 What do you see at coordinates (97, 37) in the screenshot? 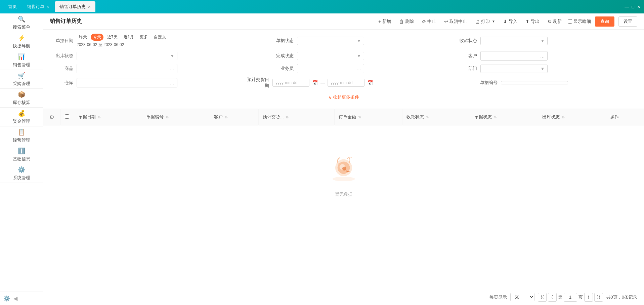
I see `date-today: 今天` at bounding box center [97, 37].